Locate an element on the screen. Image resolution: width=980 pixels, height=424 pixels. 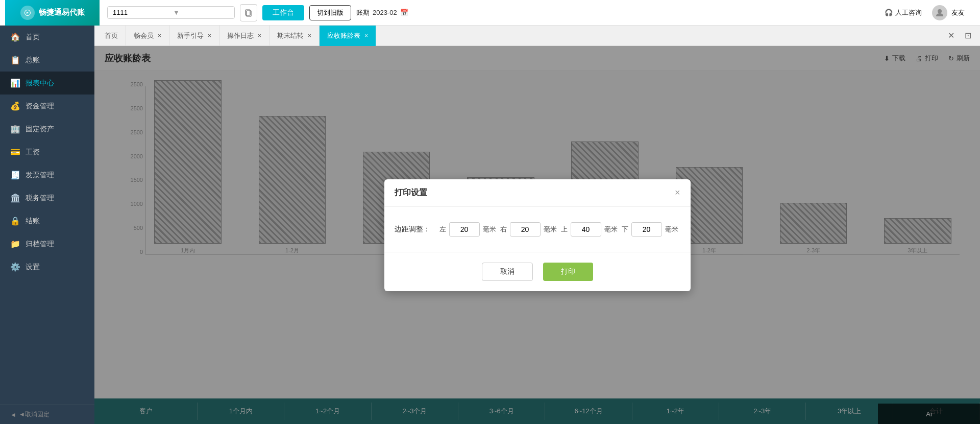
tab-home-label: 首页 is located at coordinates (111, 36).